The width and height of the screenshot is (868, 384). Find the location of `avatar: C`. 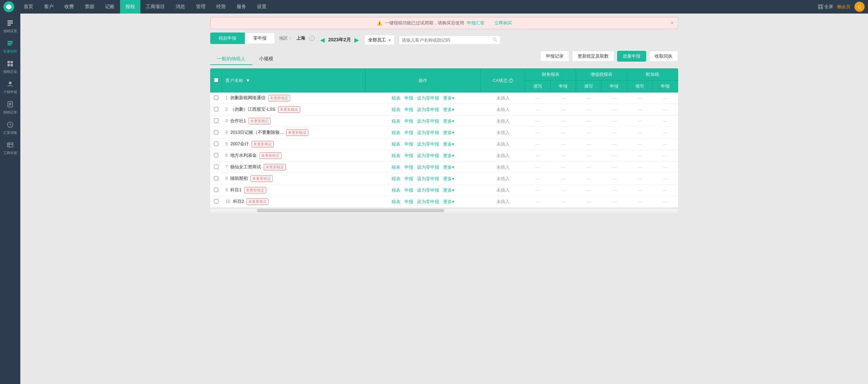

avatar: C is located at coordinates (860, 7).